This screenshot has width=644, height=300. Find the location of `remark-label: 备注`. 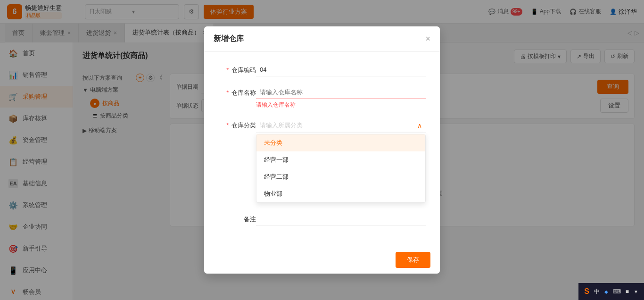

remark-label: 备注 is located at coordinates (237, 218).